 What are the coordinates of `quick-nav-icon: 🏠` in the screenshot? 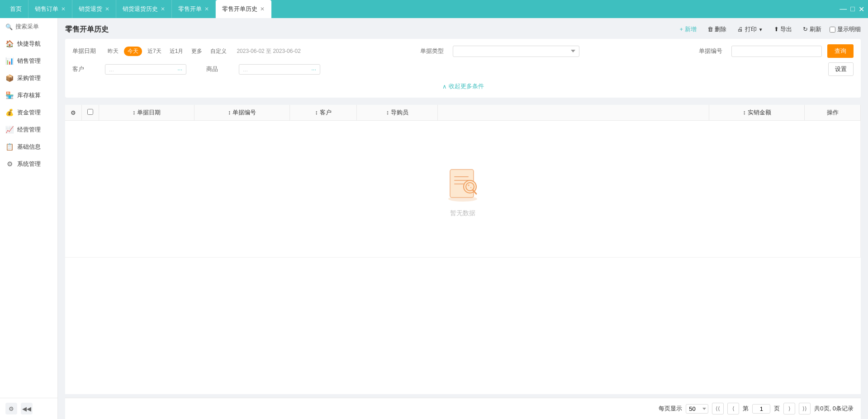 It's located at (9, 44).